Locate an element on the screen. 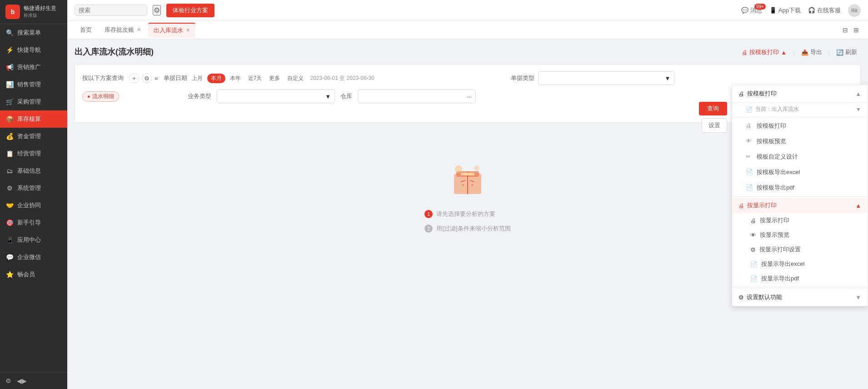  date-current-month: 本月 is located at coordinates (216, 78).